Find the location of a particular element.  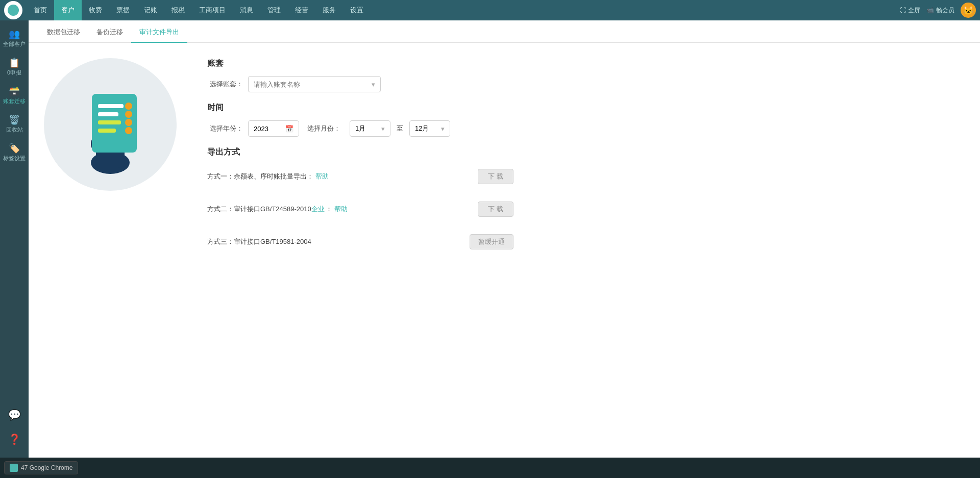

account-text-input is located at coordinates (312, 85).